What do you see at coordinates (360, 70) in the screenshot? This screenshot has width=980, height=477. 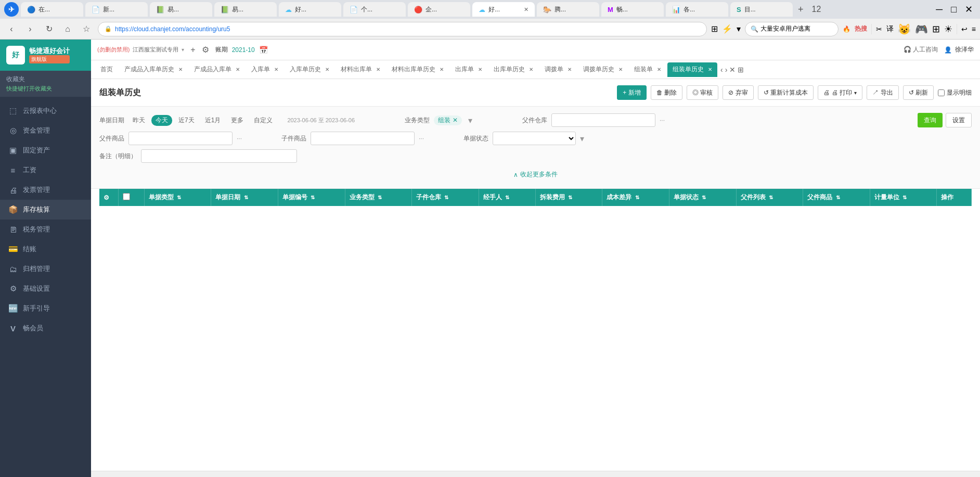 I see `page-tab-material-out: 材料出库单 ✕` at bounding box center [360, 70].